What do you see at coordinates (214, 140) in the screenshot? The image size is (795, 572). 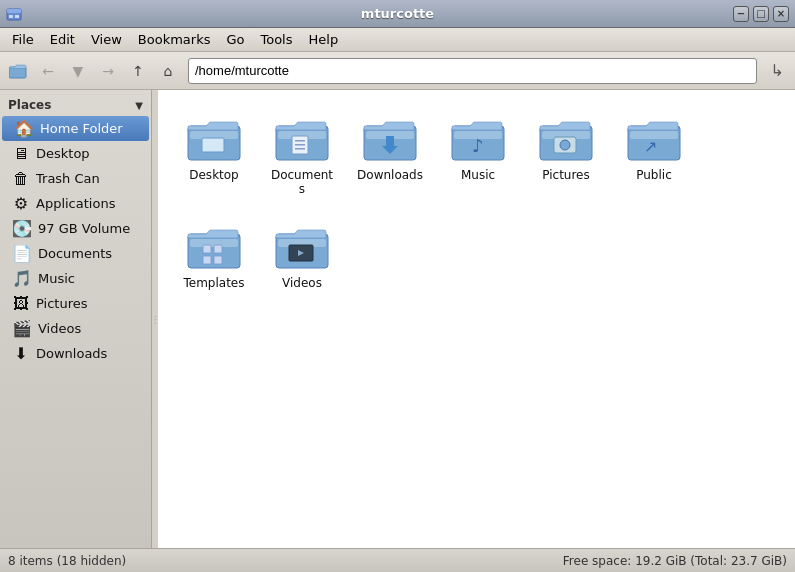 I see `folder-icon-desktop` at bounding box center [214, 140].